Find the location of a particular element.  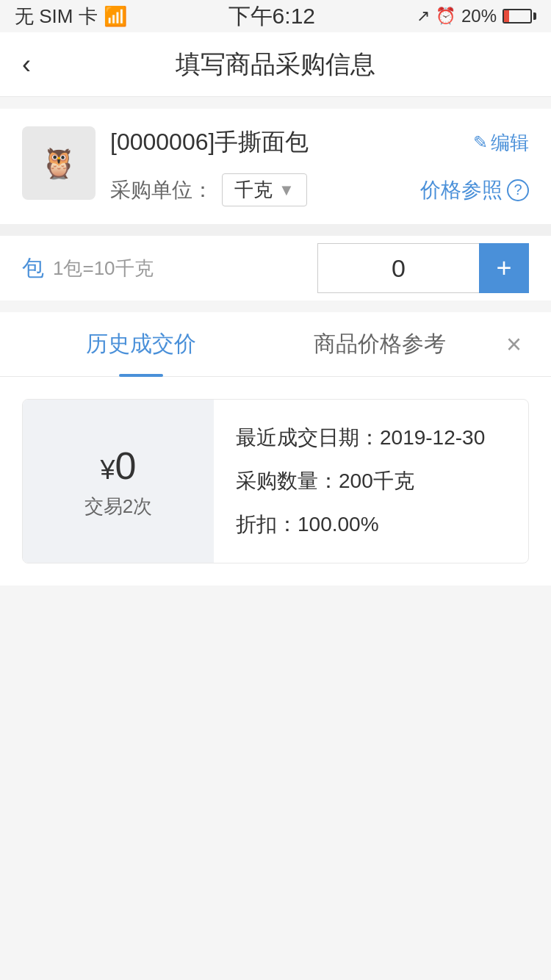

product-header: [0000006]手撕面包 ✎ 编辑 is located at coordinates (320, 143).